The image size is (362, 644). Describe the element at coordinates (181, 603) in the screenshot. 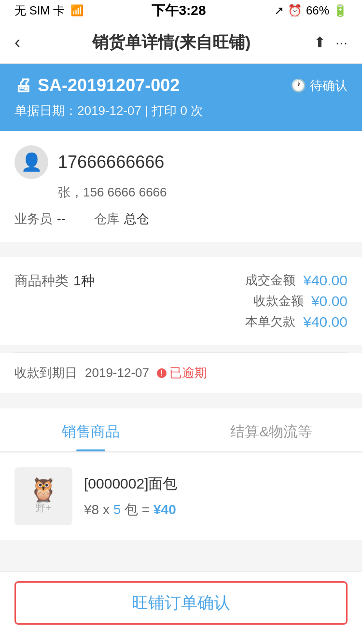

I see `confirm-order-button: 旺铺订单确认` at that location.